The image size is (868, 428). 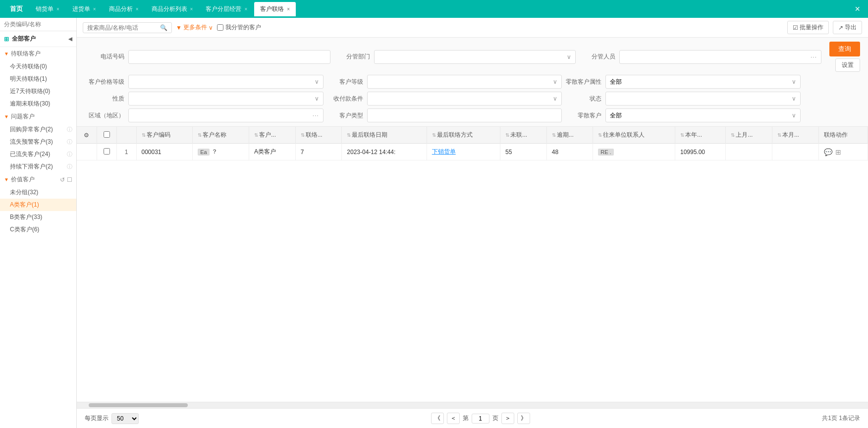 What do you see at coordinates (239, 28) in the screenshot?
I see `my-customers-checkbox-label: 我分管的客户` at bounding box center [239, 28].